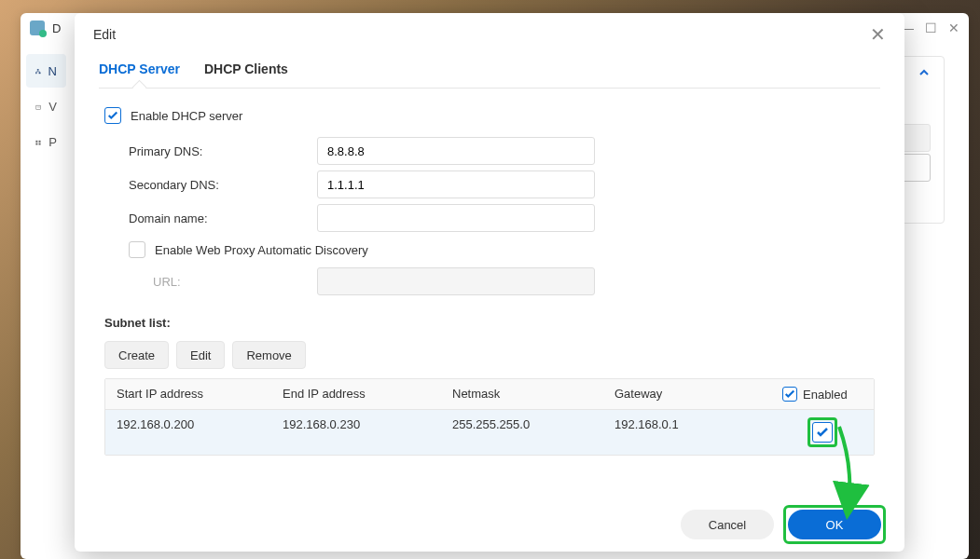  Describe the element at coordinates (490, 73) in the screenshot. I see `tabs: DHCP Server DHCP Clients` at that location.